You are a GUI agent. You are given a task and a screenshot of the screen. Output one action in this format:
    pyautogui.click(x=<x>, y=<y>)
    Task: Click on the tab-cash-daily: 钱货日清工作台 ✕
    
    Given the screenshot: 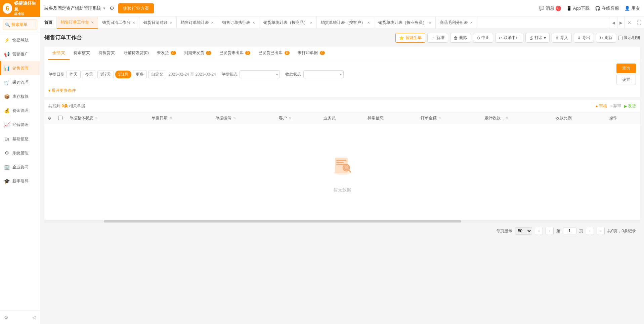 What is the action you would take?
    pyautogui.click(x=119, y=23)
    